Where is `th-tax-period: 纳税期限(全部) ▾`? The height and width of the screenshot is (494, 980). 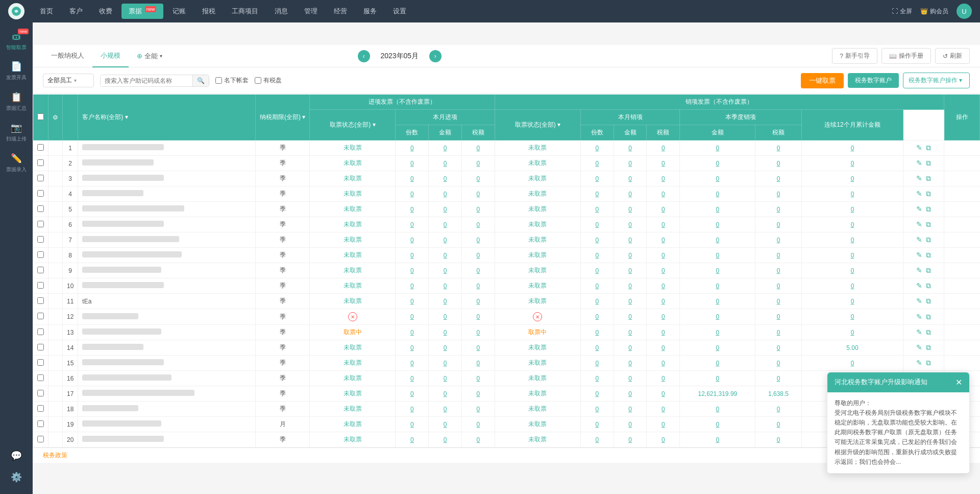
th-tax-period: 纳税期限(全部) ▾ is located at coordinates (283, 117).